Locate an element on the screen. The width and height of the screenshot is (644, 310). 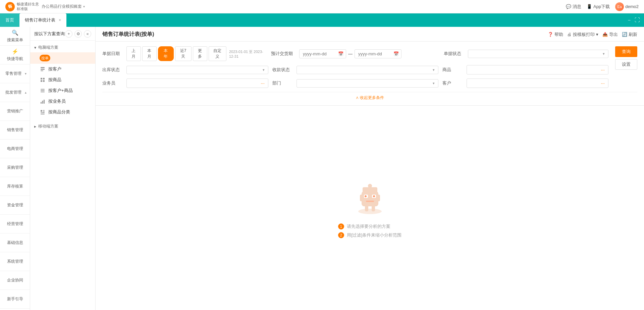
expected-date-group: 📅 — 📅 is located at coordinates (370, 54).